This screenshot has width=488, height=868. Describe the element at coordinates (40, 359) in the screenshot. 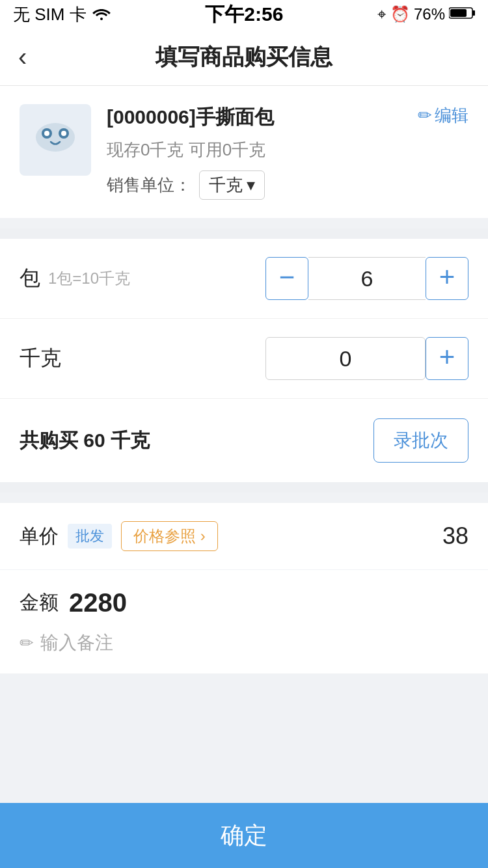

I see `quantity-label-kg: 千克` at that location.